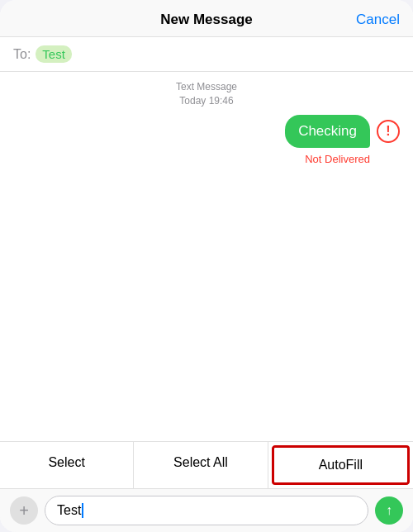 The width and height of the screenshot is (413, 532). Describe the element at coordinates (206, 94) in the screenshot. I see `message-time-label: Text Message Today 19:46` at that location.